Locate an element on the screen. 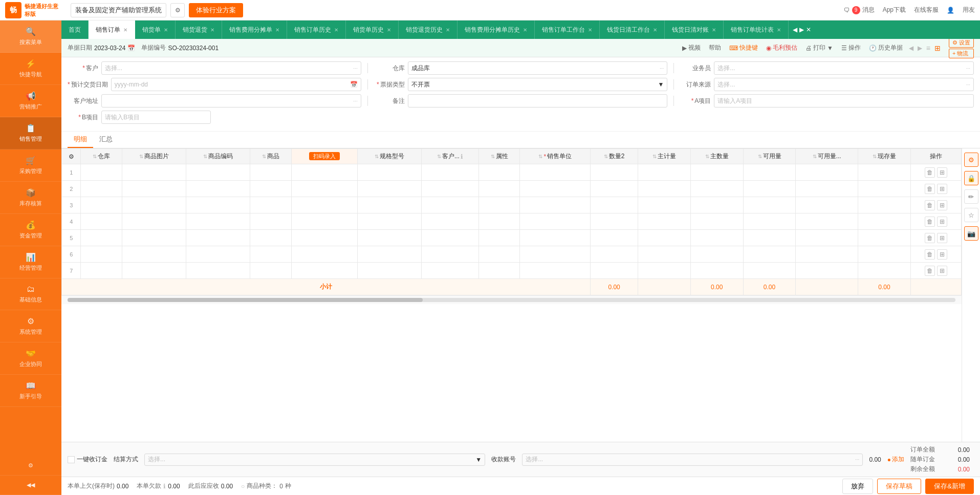  tab-more-icon: ✕ is located at coordinates (809, 30).